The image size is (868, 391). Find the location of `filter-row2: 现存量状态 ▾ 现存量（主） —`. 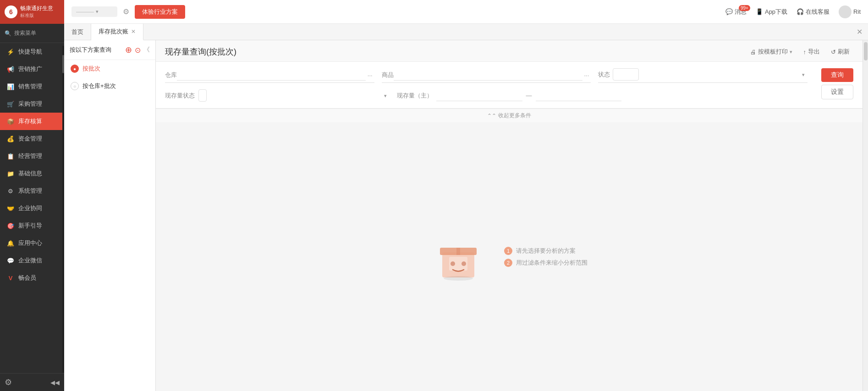

filter-row2: 现存量状态 ▾ 现存量（主） — is located at coordinates (509, 95).